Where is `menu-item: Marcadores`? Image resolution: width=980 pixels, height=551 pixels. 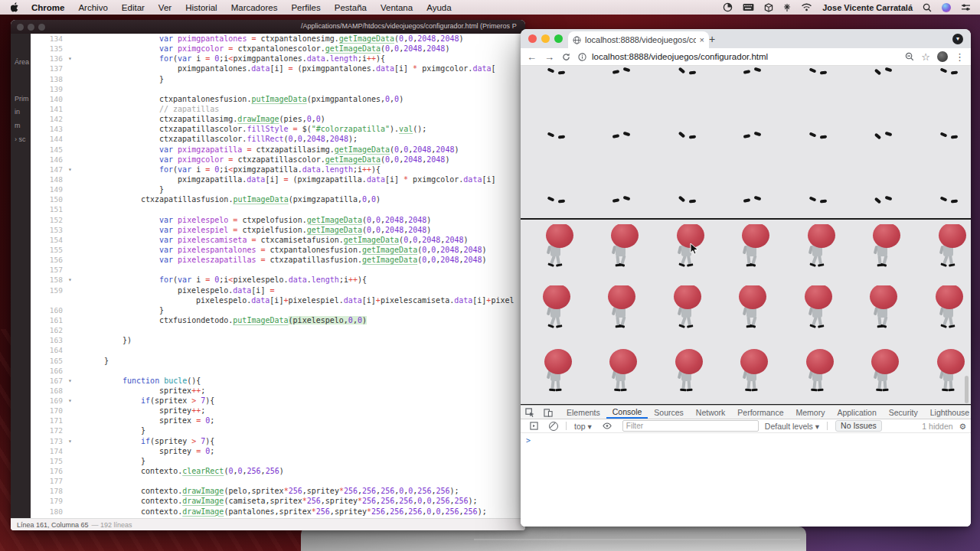
menu-item: Marcadores is located at coordinates (254, 8).